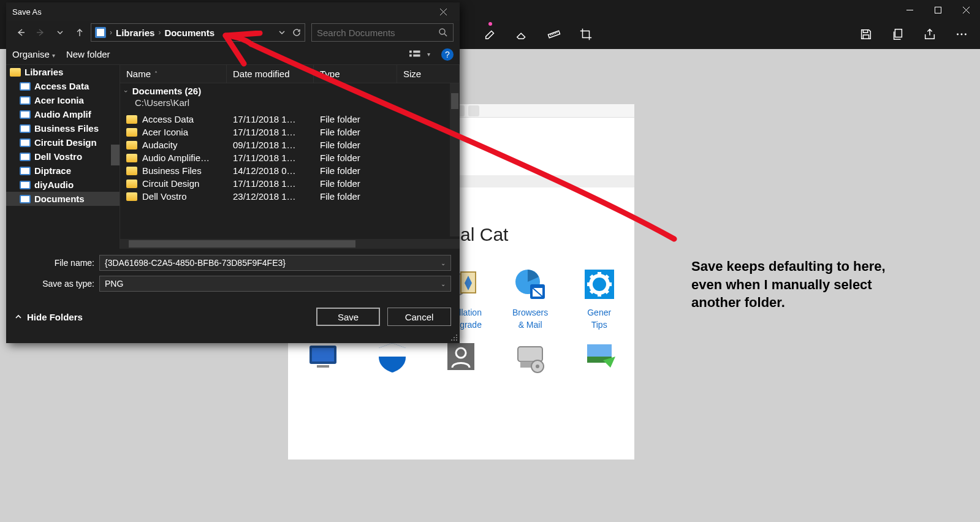 The width and height of the screenshot is (980, 522). Describe the element at coordinates (522, 34) in the screenshot. I see `eraser-icon` at that location.